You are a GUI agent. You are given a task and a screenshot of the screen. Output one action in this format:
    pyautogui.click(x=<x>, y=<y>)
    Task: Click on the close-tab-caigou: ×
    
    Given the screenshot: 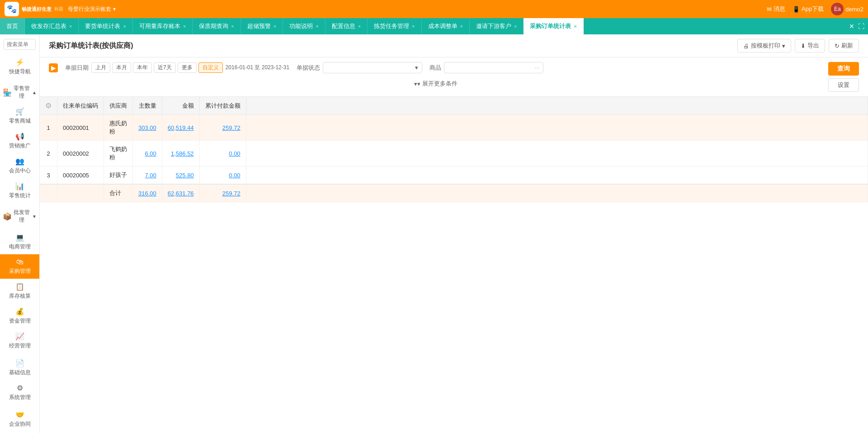 What is the action you would take?
    pyautogui.click(x=575, y=26)
    